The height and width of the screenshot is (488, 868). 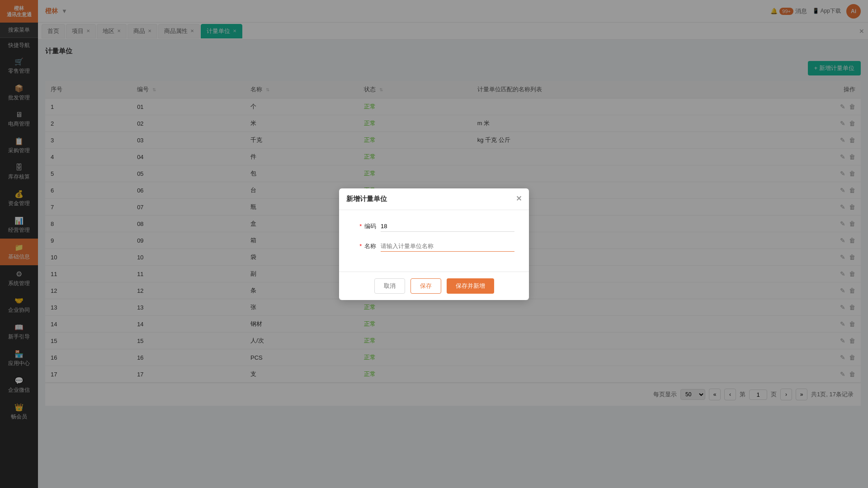 What do you see at coordinates (434, 241) in the screenshot?
I see `modal-body: * 编码 * 名称` at bounding box center [434, 241].